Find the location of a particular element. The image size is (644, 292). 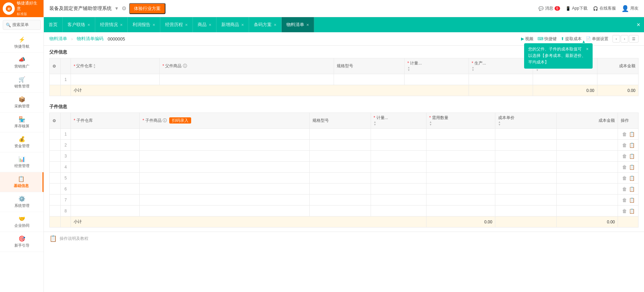

online-support-button: 🎧 在线客服 is located at coordinates (604, 8).